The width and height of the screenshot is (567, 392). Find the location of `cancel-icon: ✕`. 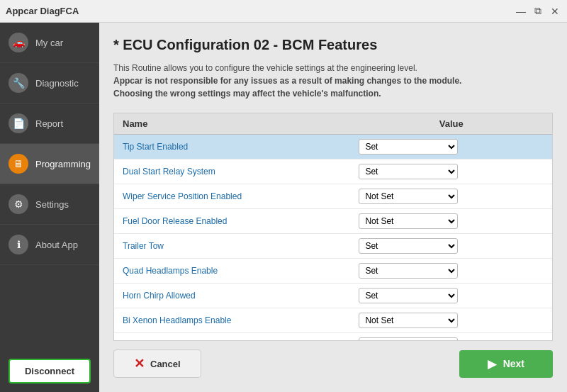

cancel-icon: ✕ is located at coordinates (139, 364).